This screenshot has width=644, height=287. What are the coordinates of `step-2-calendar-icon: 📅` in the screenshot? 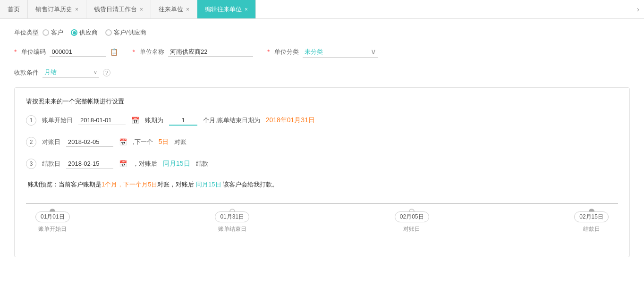 It's located at (123, 142).